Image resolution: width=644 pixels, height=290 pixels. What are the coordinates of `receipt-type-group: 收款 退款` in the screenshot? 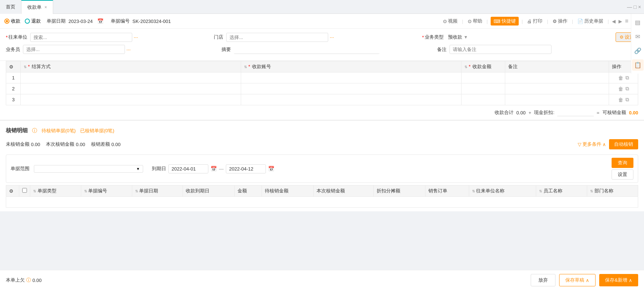 It's located at (23, 21).